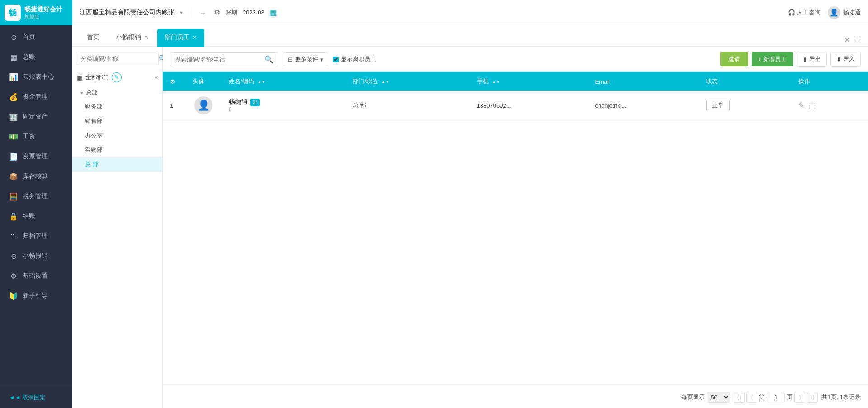 The width and height of the screenshot is (868, 408). Describe the element at coordinates (36, 157) in the screenshot. I see `sidebar-item-invoice: 🧾 发票管理` at that location.